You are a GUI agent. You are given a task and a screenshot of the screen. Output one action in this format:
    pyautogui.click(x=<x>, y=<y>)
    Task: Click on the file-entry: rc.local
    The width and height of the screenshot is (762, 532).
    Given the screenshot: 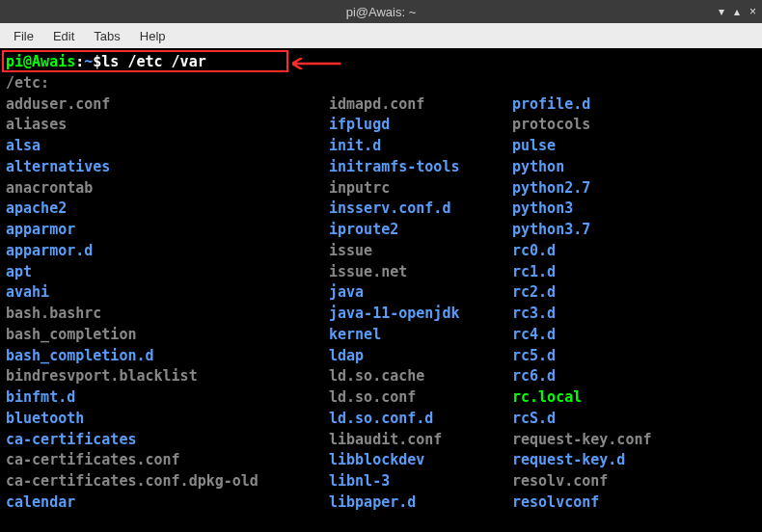 What is the action you would take?
    pyautogui.click(x=635, y=398)
    